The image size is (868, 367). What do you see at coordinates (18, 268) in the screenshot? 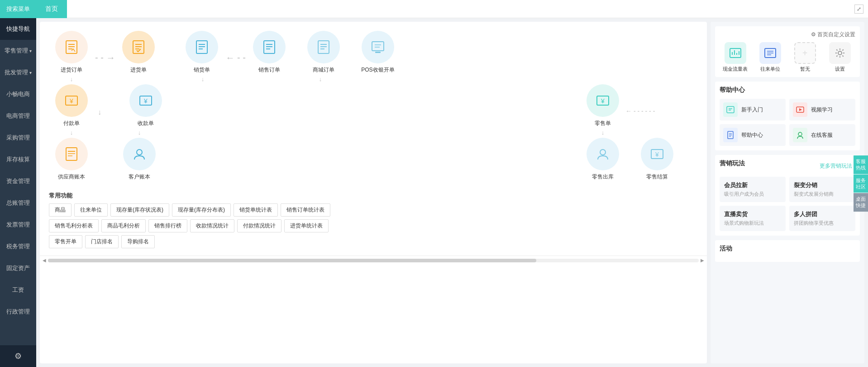
I see `sidebar-item-assets: 固定资产` at bounding box center [18, 268].